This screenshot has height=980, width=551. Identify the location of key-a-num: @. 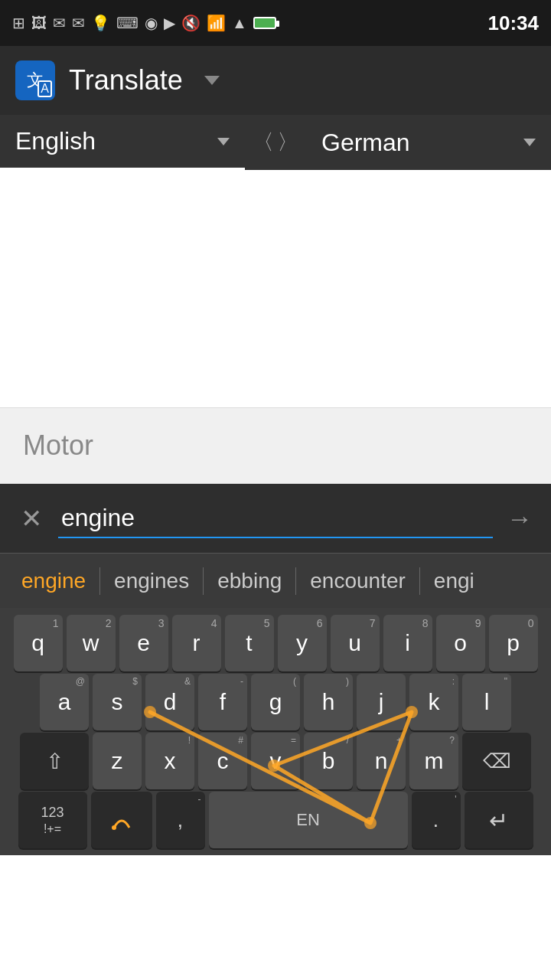
(80, 681).